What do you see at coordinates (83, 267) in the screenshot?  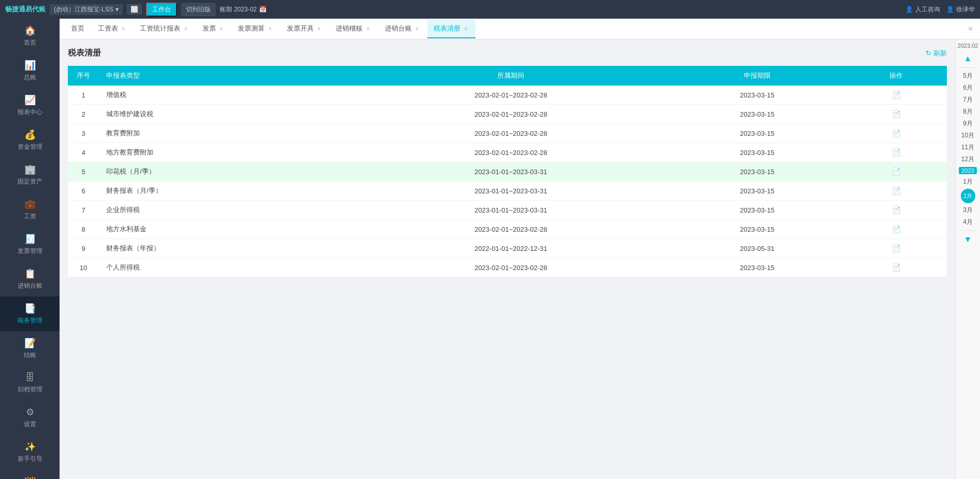 I see `cell-no: 10` at bounding box center [83, 267].